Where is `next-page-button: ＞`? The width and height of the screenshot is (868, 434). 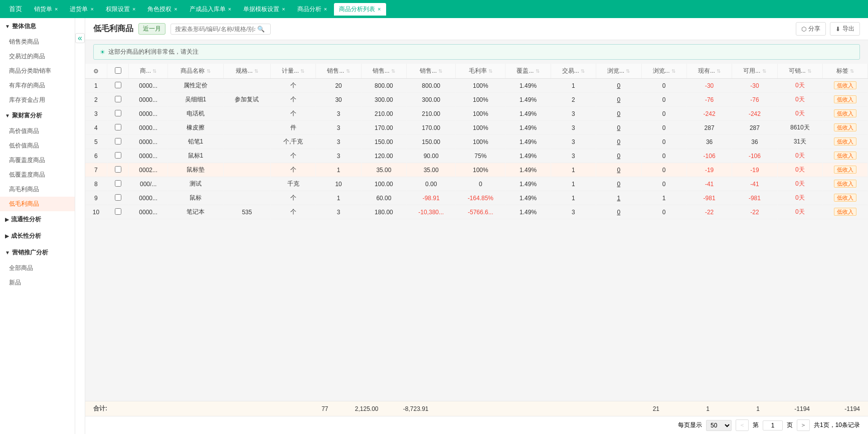 next-page-button: ＞ is located at coordinates (803, 425).